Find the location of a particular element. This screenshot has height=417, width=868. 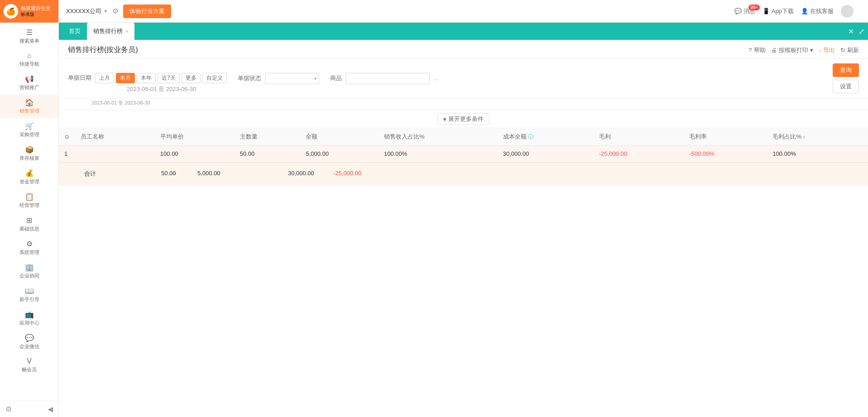

filter-bar: 单据日期 上月 本月 本年 近7天 更多 自定义 单据状态 is located at coordinates (464, 79).